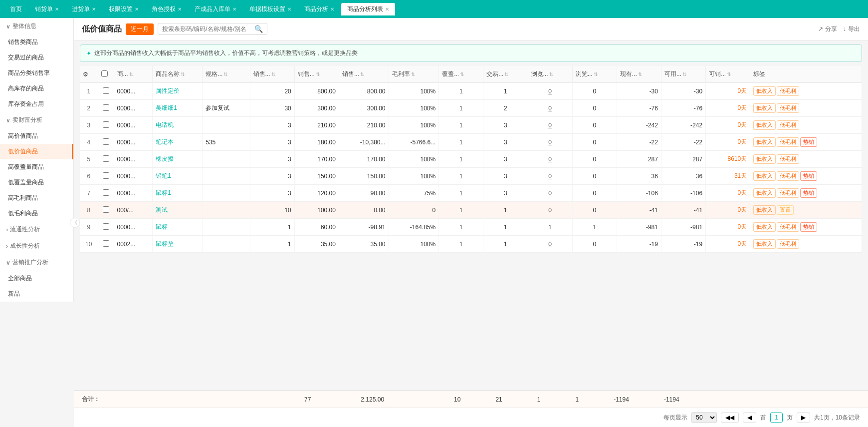 The width and height of the screenshot is (868, 427). What do you see at coordinates (178, 193) in the screenshot?
I see `row-name: 鼠标1` at bounding box center [178, 193].